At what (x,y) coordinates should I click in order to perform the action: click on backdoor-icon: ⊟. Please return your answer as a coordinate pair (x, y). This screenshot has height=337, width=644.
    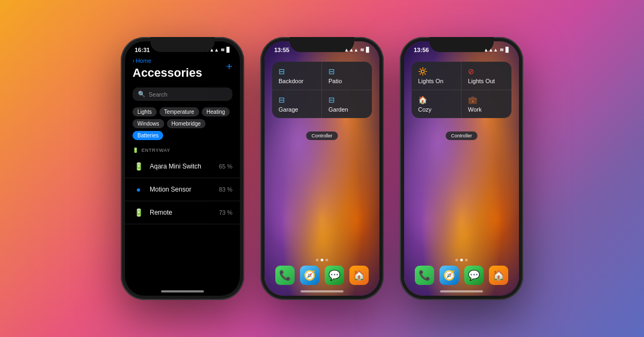
    Looking at the image, I should click on (297, 71).